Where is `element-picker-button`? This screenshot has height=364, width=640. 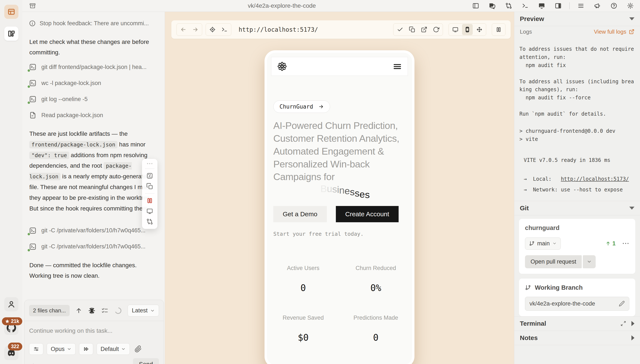 element-picker-button is located at coordinates (212, 30).